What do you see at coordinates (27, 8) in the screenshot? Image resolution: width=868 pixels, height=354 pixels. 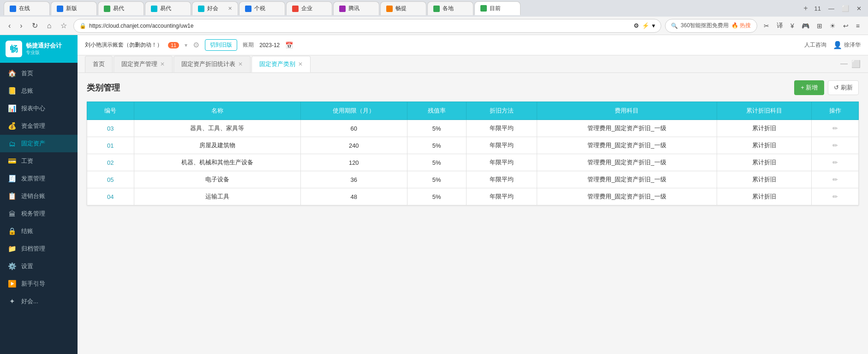 I see `browser-tab-t1: 在线` at bounding box center [27, 8].